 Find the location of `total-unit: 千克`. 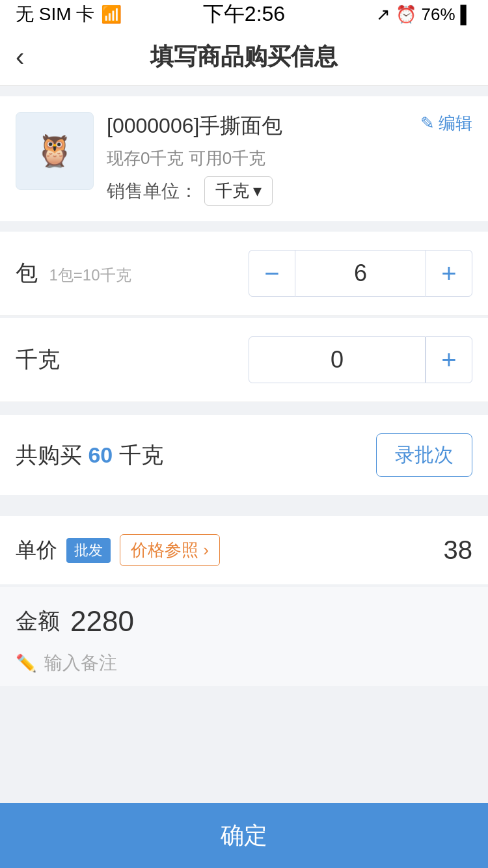

total-unit: 千克 is located at coordinates (141, 455).